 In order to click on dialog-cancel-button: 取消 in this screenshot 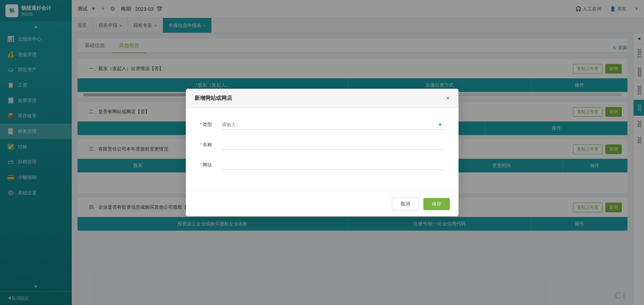, I will do `click(405, 204)`.